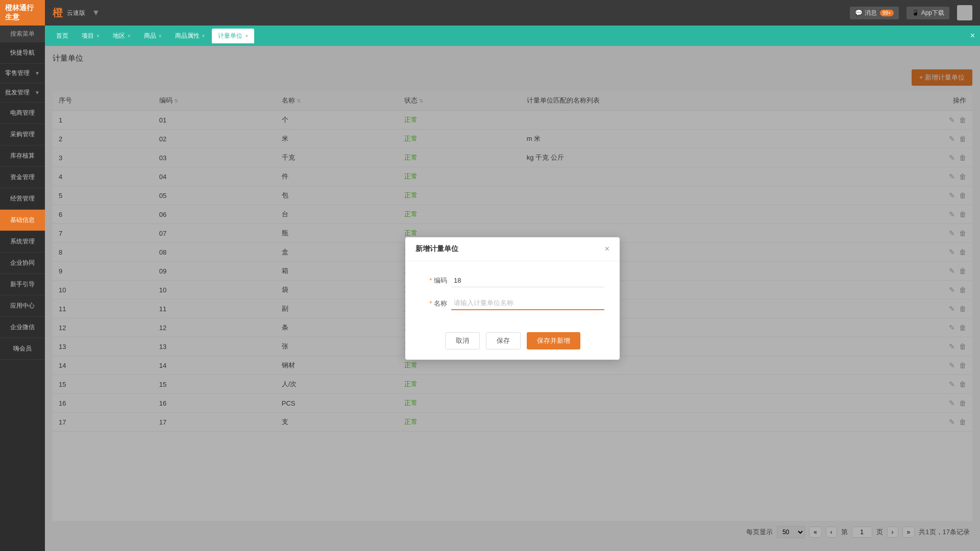  Describe the element at coordinates (965, 13) in the screenshot. I see `user-avatar` at that location.